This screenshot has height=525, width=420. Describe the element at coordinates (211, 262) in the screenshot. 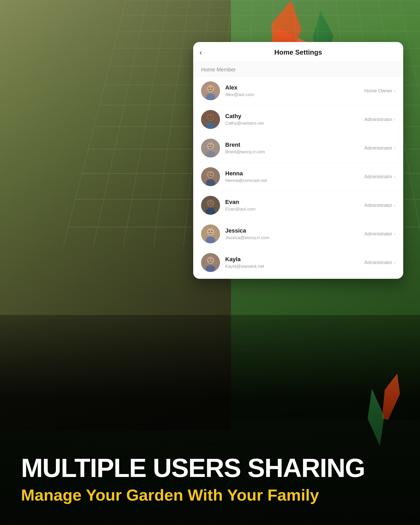

I see `avatar-kayla` at that location.